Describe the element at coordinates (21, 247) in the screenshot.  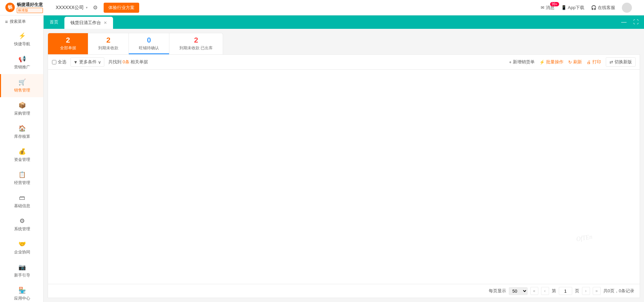
I see `sidebar-item-enterprise: 🤝 企业协同` at that location.